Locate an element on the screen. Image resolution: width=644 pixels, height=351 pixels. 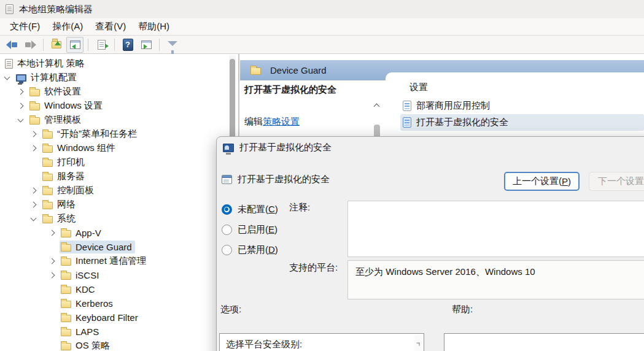
dialog-title: 打开基于虚拟化的安全 is located at coordinates (285, 147).